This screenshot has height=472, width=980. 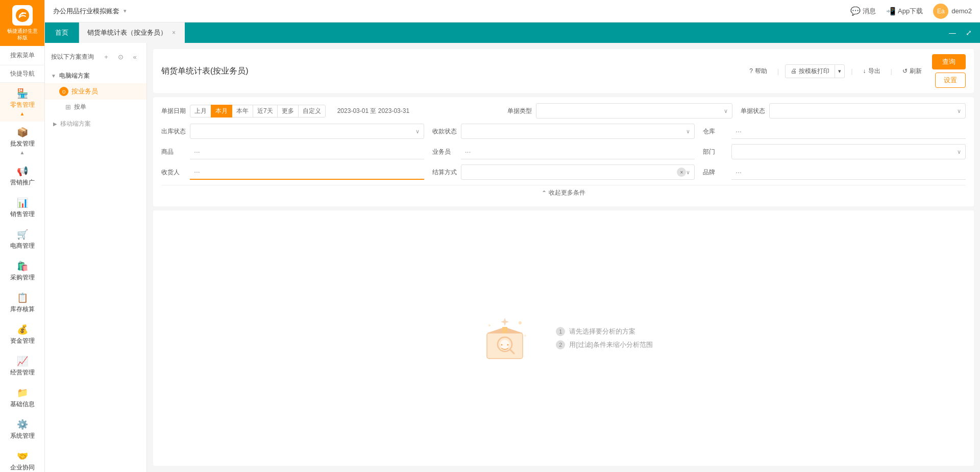 What do you see at coordinates (912, 72) in the screenshot?
I see `refresh-btn: ↺ 刷新` at bounding box center [912, 72].